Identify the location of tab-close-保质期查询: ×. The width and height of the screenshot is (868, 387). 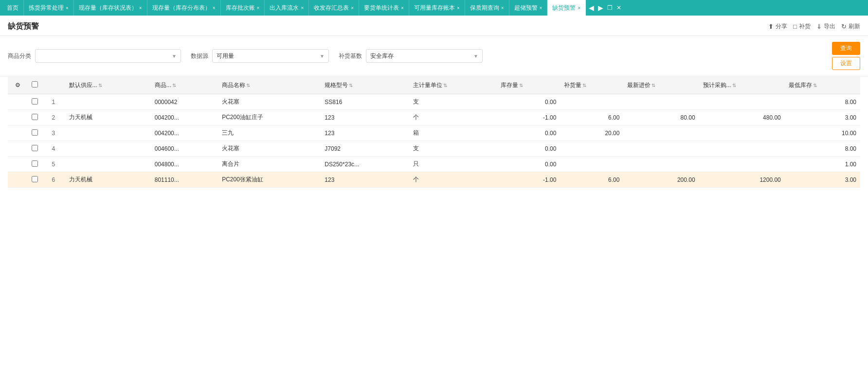
(503, 8).